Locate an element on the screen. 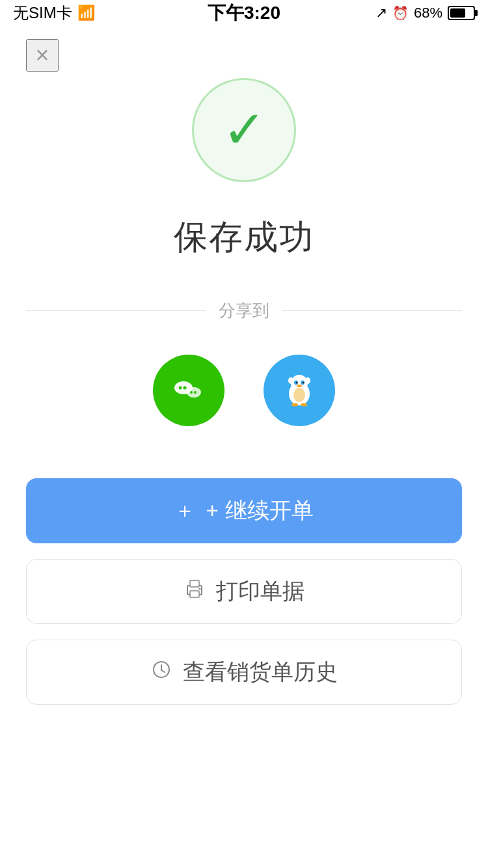 The image size is (488, 868). checkmark-icon: ✓ is located at coordinates (245, 130).